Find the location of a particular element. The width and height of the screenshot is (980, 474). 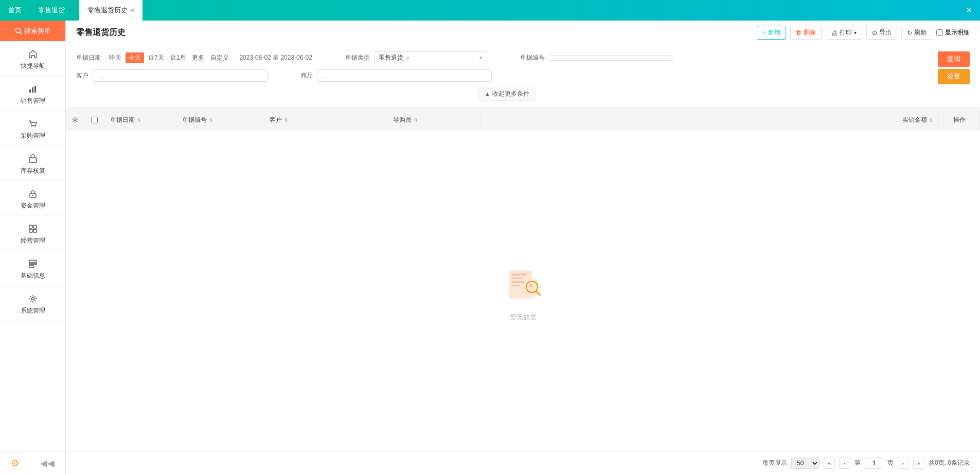

ops-icon is located at coordinates (33, 229).